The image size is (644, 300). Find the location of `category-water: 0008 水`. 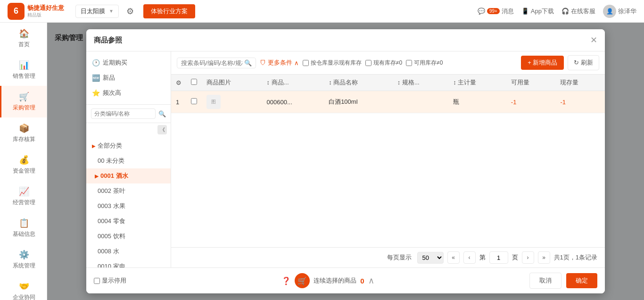

category-water: 0008 水 is located at coordinates (128, 251).